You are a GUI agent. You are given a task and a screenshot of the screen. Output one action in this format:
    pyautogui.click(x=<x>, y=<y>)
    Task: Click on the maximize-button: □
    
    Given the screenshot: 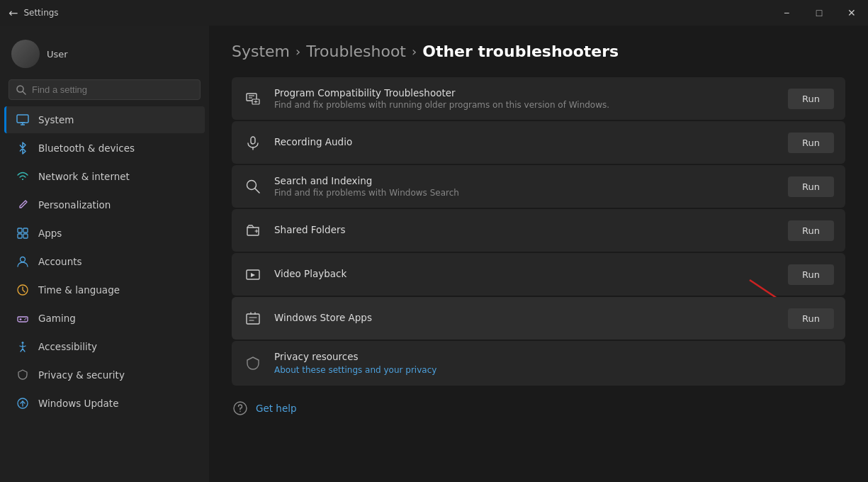 What is the action you would take?
    pyautogui.click(x=819, y=13)
    